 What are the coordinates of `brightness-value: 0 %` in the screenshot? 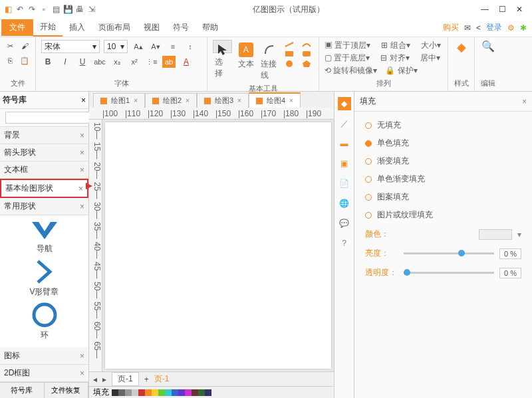 It's located at (511, 254).